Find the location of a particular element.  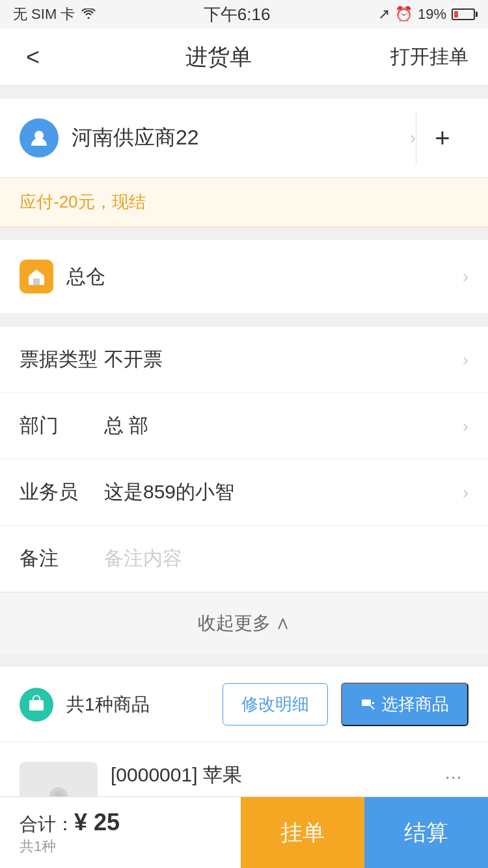

supplier-name: 河南供应商22 is located at coordinates (234, 138).